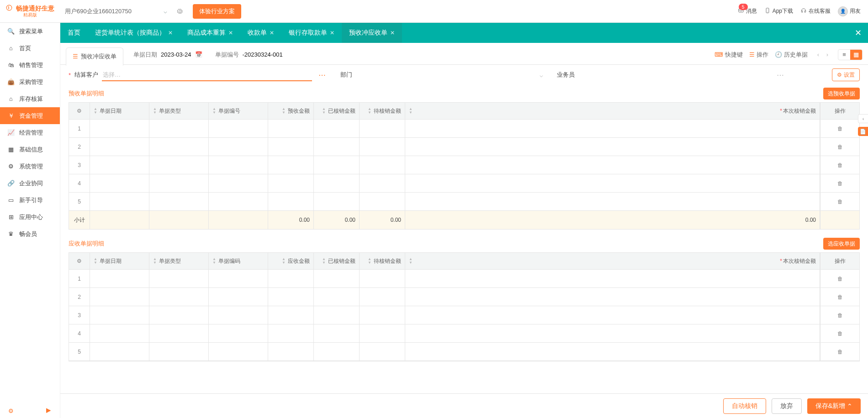 The height and width of the screenshot is (418, 868). I want to click on table-row: 3🗑, so click(464, 165).